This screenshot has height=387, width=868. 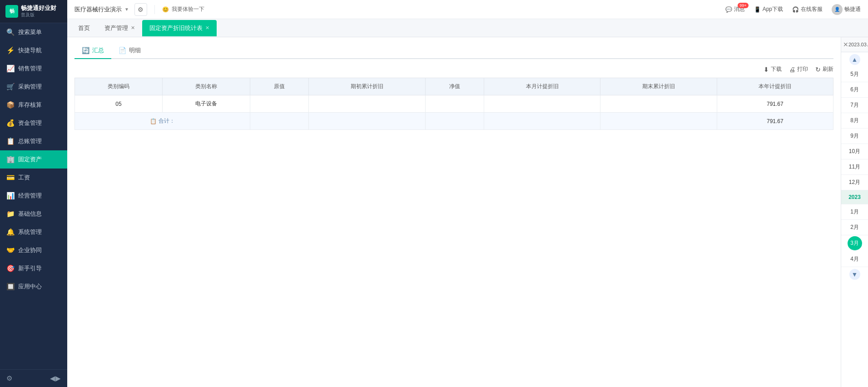 What do you see at coordinates (808, 9) in the screenshot?
I see `online-support-button: 🎧 在线客服` at bounding box center [808, 9].